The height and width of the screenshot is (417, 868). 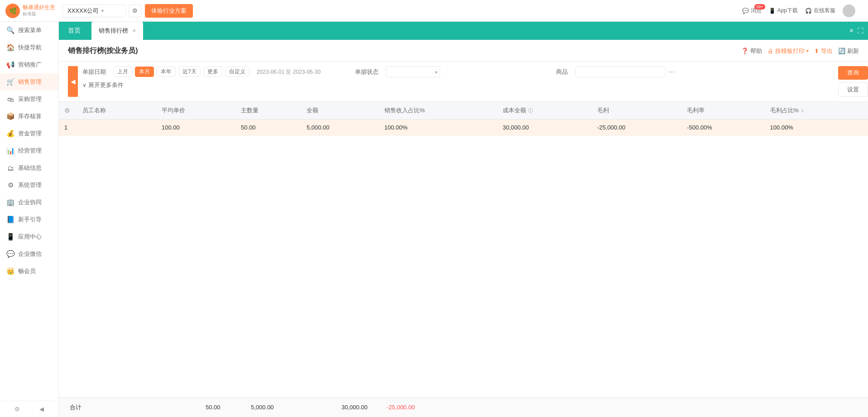 I want to click on filter-collapse-button: ◀, so click(x=73, y=81).